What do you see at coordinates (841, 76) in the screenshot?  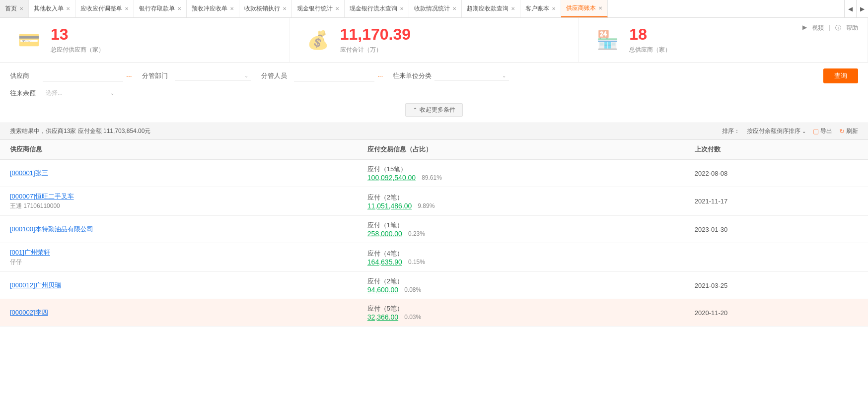 I see `query-button: 查询` at bounding box center [841, 76].